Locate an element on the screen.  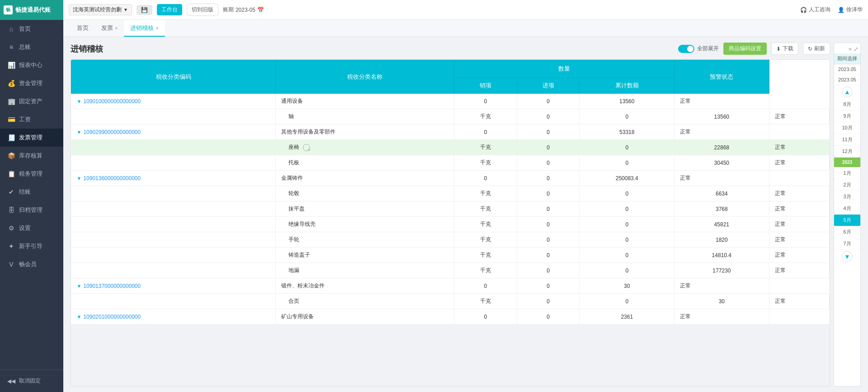
month-6: 6月 is located at coordinates (847, 232).